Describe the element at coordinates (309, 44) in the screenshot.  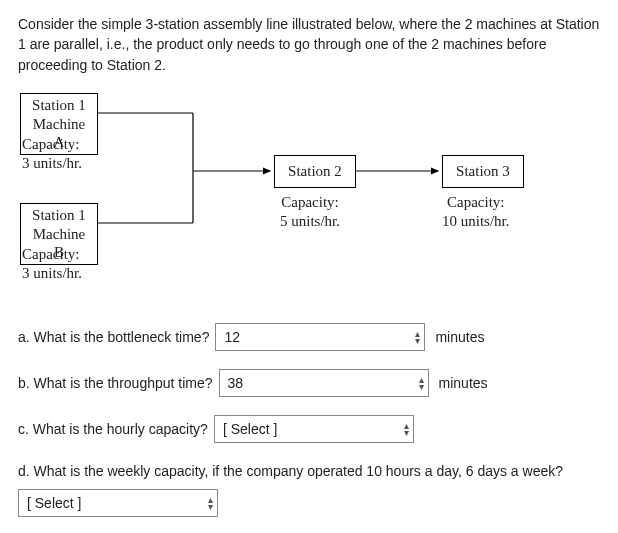
I see `problem-intro: Consider the simple 3-station assembly l…` at that location.